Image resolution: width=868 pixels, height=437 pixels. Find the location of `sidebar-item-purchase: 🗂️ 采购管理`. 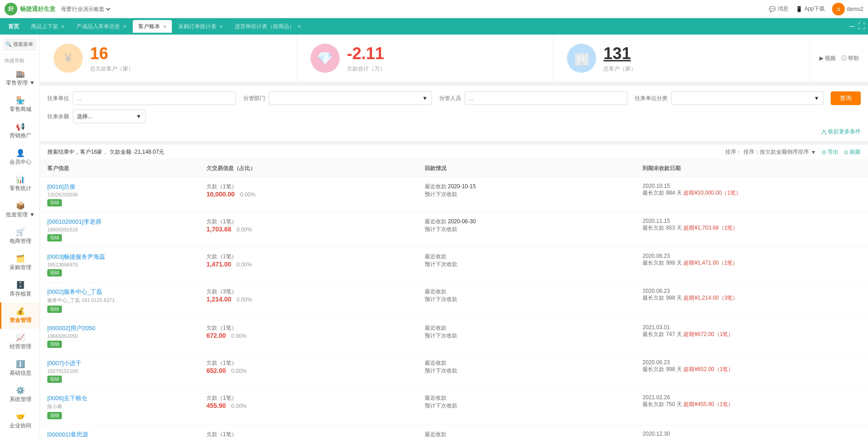

sidebar-item-purchase: 🗂️ 采购管理 is located at coordinates (20, 263).